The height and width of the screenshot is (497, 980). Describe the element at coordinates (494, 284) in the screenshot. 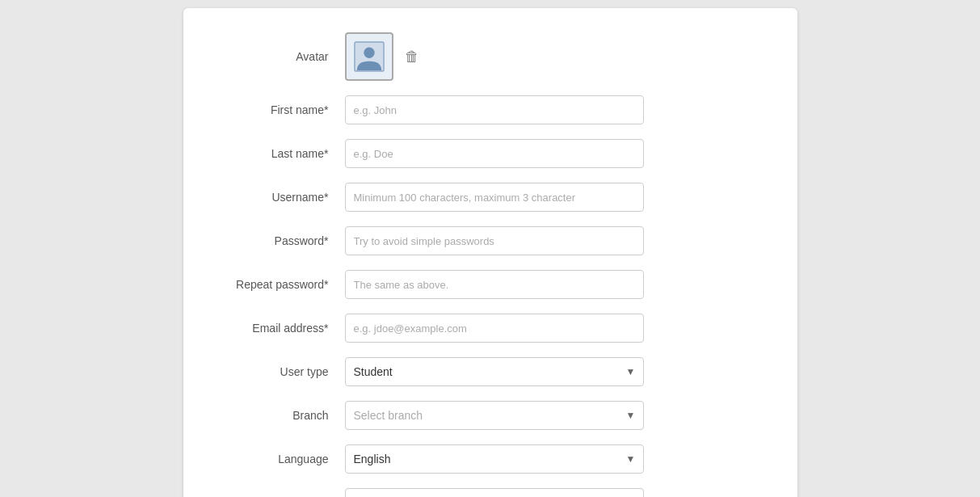

I see `repeat-password-input` at that location.